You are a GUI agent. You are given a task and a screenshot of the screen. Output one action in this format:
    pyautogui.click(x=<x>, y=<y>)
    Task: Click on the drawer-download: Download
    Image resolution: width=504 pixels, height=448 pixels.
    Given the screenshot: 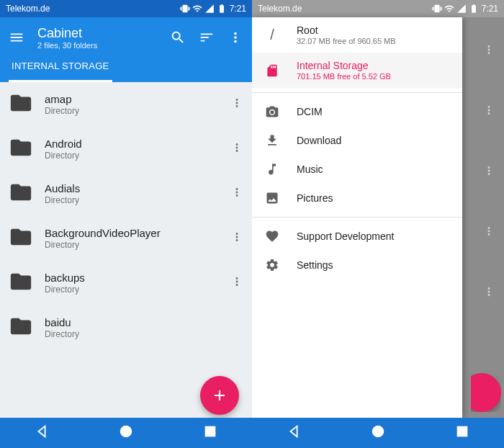 What is the action you would take?
    pyautogui.click(x=357, y=140)
    